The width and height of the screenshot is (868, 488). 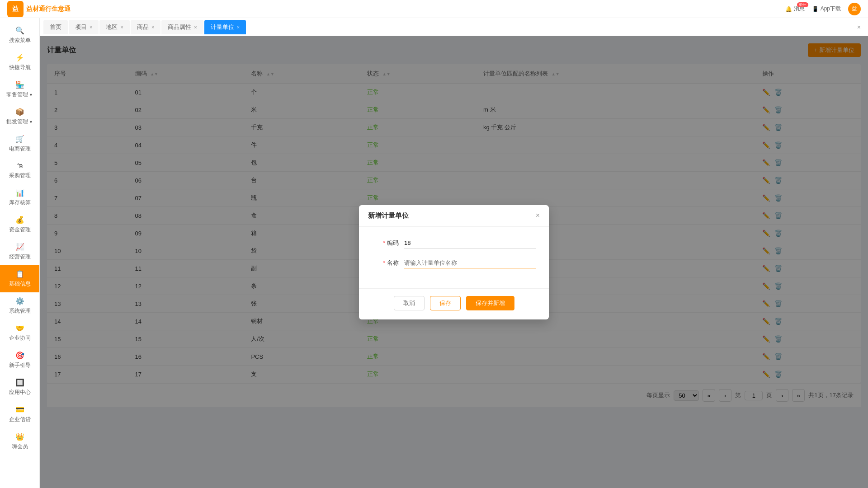 I want to click on download-icon: 📱, so click(x=816, y=9).